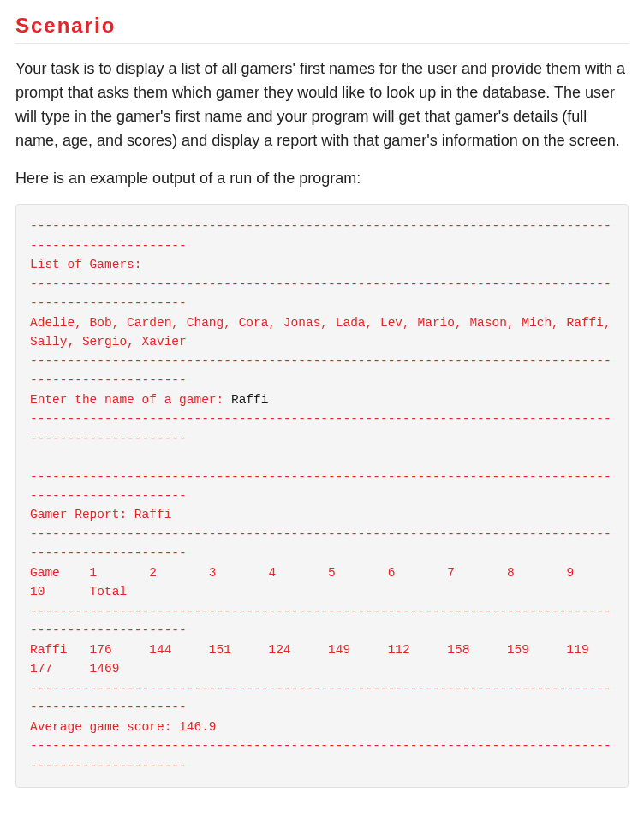  Describe the element at coordinates (250, 400) in the screenshot. I see `user-input: Raffi` at that location.